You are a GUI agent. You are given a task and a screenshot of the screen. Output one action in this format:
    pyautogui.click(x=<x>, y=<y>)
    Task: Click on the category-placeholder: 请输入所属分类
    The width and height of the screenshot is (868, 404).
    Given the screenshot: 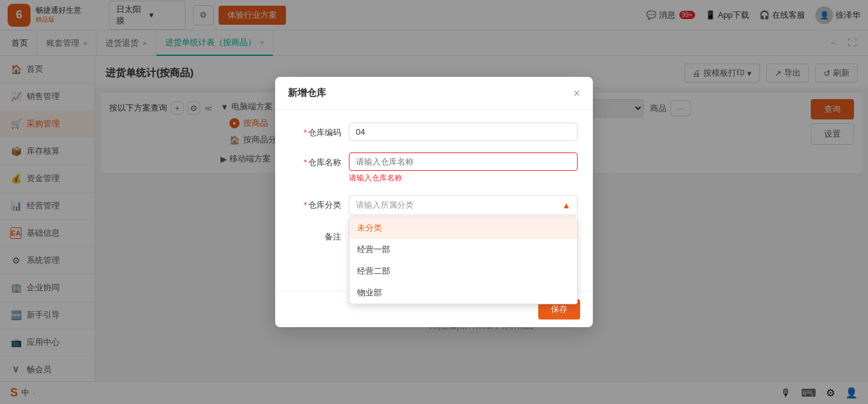 What is the action you would take?
    pyautogui.click(x=385, y=205)
    